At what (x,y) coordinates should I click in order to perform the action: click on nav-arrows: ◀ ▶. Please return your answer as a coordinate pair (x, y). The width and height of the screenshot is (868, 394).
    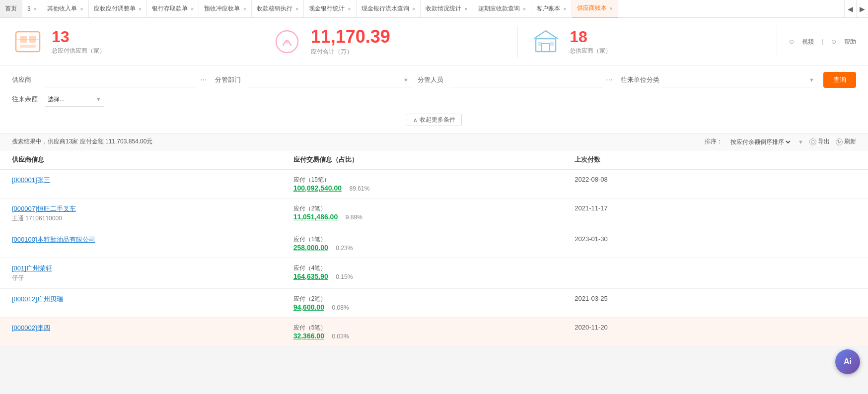
    Looking at the image, I should click on (856, 9).